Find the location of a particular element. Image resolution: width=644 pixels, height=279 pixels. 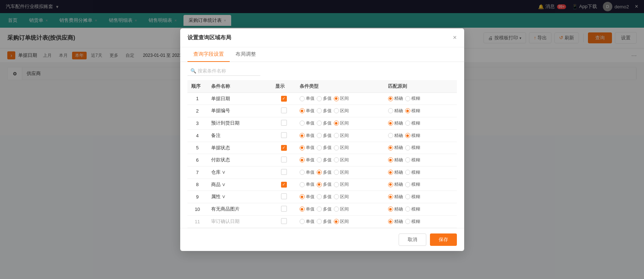

modal-table: 顺序 条件名称 显示 条件类型 匹配原则 1单据日期单值多值区间精确模糊2单据编… is located at coordinates (322, 108).